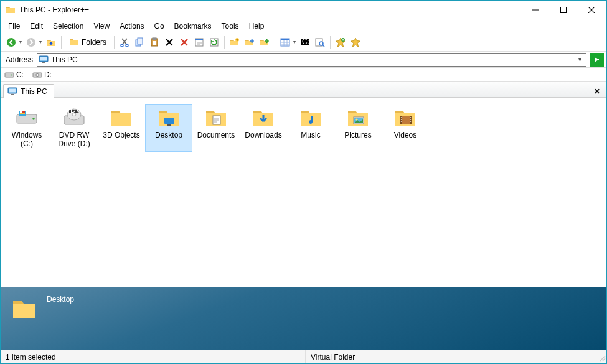 This screenshot has width=607, height=364. I want to click on address-combo: This PC ▾, so click(311, 60).